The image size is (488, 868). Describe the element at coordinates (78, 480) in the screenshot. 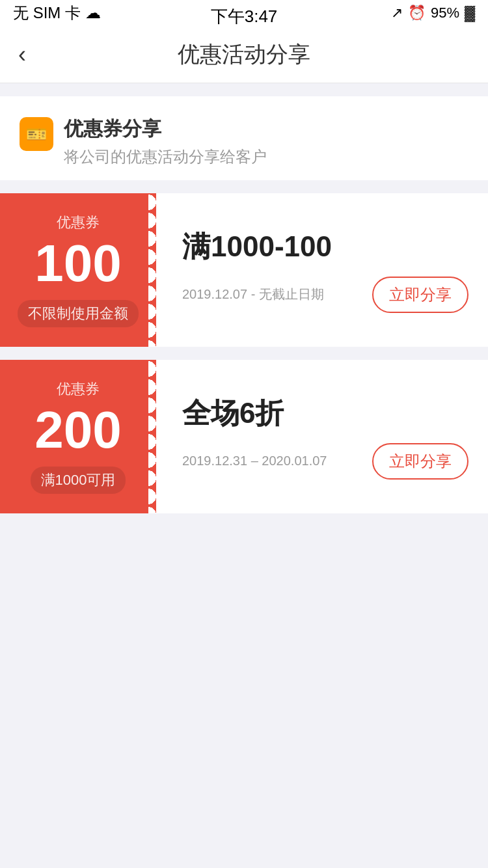

I see `coupon-condition-1: 满1000可用` at that location.